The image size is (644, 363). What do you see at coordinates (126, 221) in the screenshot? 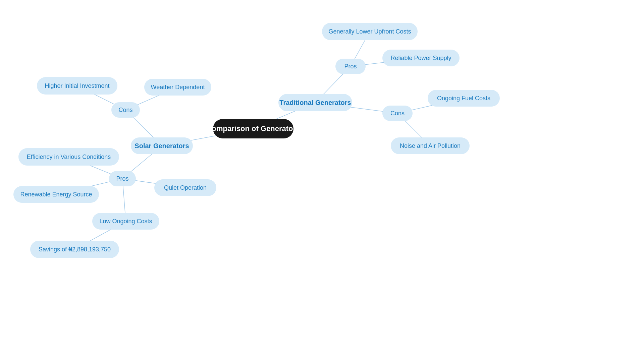
I see `low-ongoing-costs-node: Low Ongoing Costs` at bounding box center [126, 221].